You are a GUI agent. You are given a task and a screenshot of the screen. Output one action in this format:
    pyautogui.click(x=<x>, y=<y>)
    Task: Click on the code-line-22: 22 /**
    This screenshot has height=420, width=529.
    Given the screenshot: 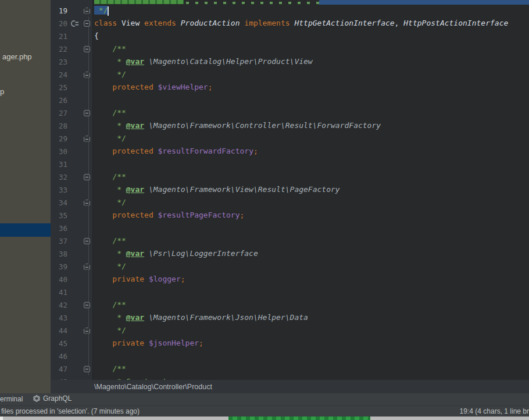 What is the action you would take?
    pyautogui.click(x=289, y=49)
    